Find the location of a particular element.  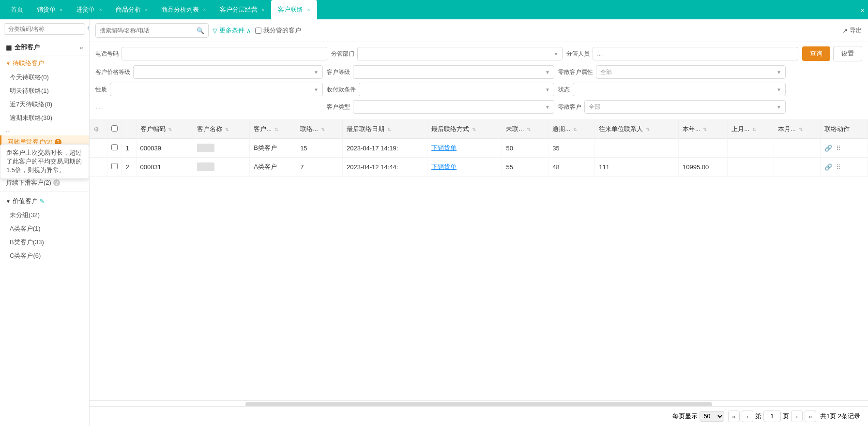

nav-product-analysis-list: 商品分析列表 × is located at coordinates (183, 10).